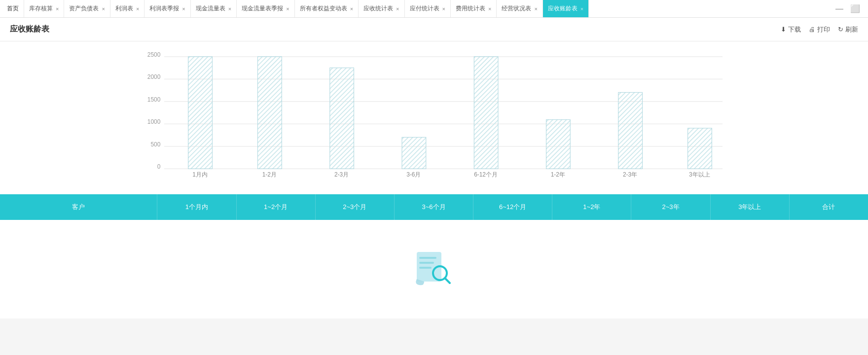 This screenshot has width=868, height=355. Describe the element at coordinates (138, 9) in the screenshot. I see `close-tab-income: ×` at that location.